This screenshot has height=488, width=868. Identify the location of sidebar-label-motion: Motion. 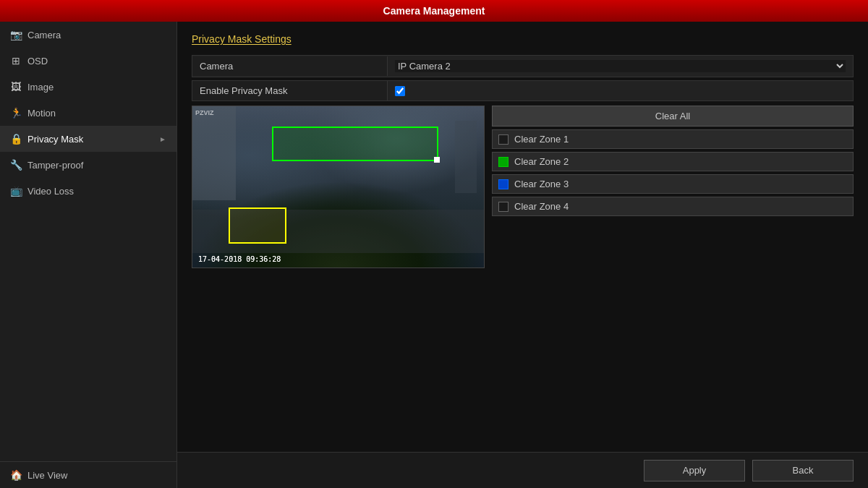
(42, 113).